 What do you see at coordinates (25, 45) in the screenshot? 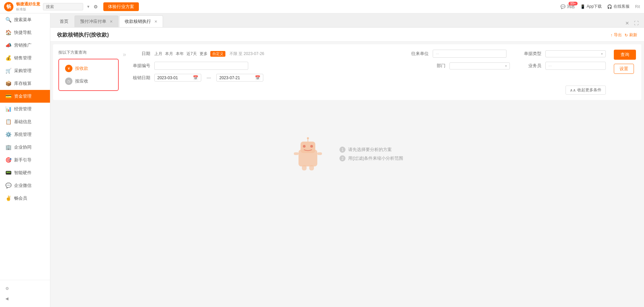
I see `sidebar-item-marketing: 📣 营销推广` at bounding box center [25, 45].